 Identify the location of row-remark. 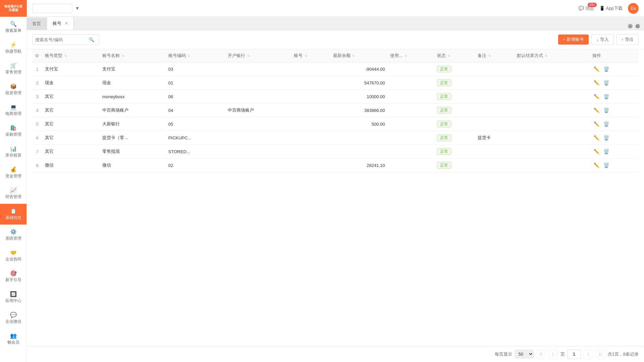
(494, 97).